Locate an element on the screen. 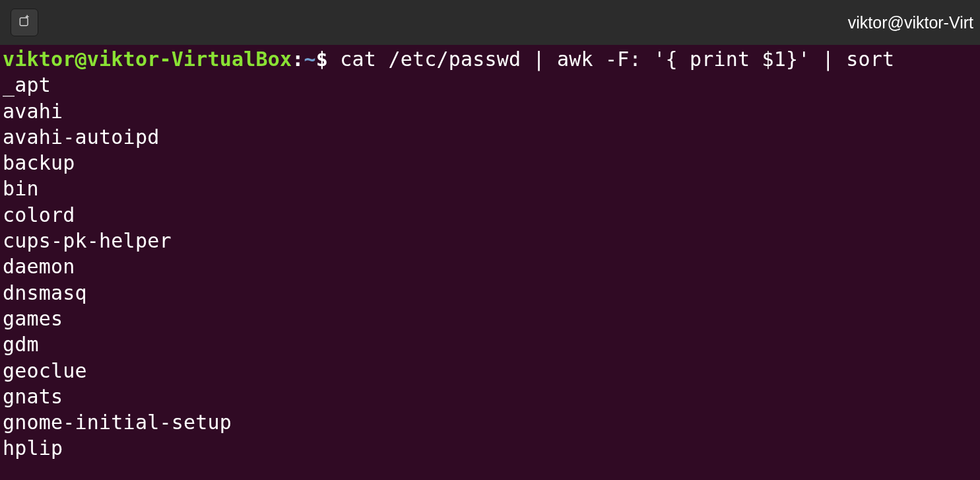  output-line: geoclue is located at coordinates (490, 371).